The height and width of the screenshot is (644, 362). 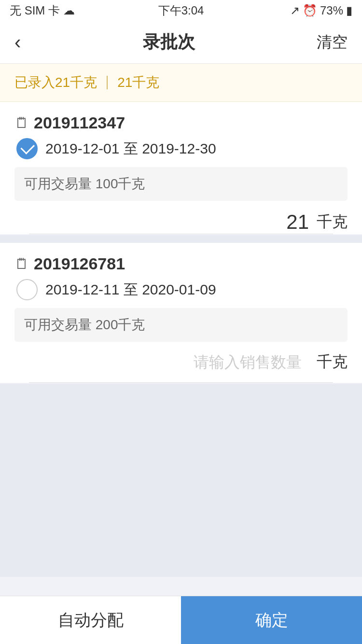 I want to click on batch-date-1: 2019-12-01 至 2019-12-30, so click(x=131, y=149).